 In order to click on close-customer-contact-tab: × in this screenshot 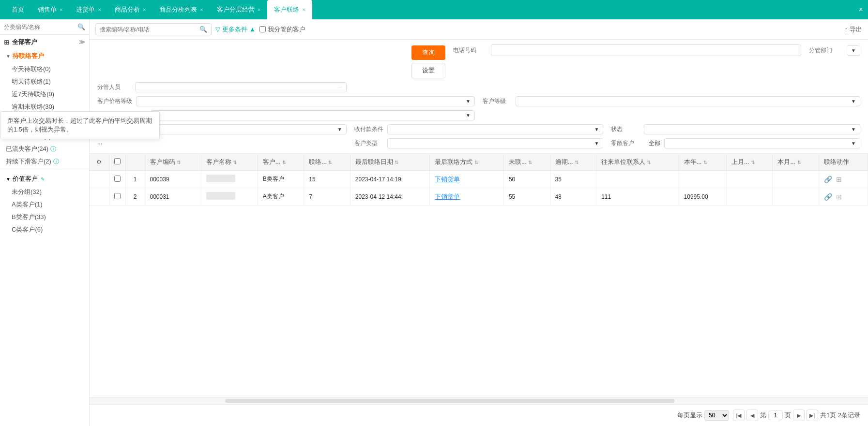, I will do `click(304, 10)`.